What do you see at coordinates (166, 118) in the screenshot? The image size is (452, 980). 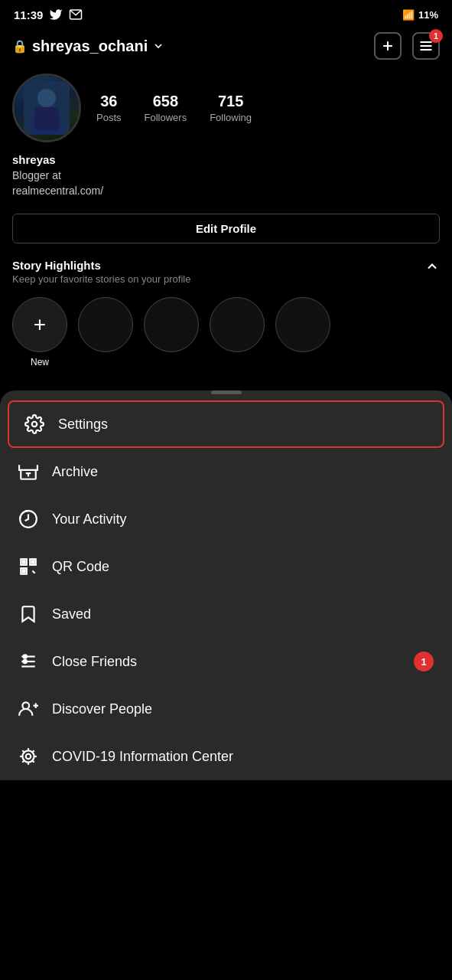 I see `followers-label: Followers` at bounding box center [166, 118].